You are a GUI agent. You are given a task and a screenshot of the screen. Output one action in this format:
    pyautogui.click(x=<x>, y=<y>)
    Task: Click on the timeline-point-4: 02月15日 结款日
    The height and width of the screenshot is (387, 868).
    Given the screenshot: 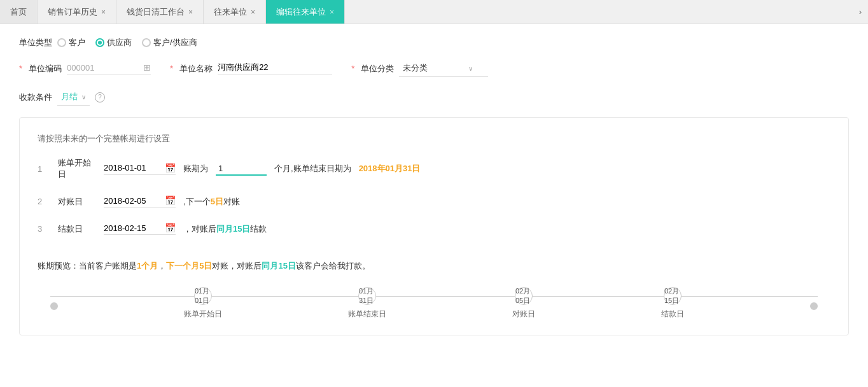 What is the action you would take?
    pyautogui.click(x=673, y=303)
    